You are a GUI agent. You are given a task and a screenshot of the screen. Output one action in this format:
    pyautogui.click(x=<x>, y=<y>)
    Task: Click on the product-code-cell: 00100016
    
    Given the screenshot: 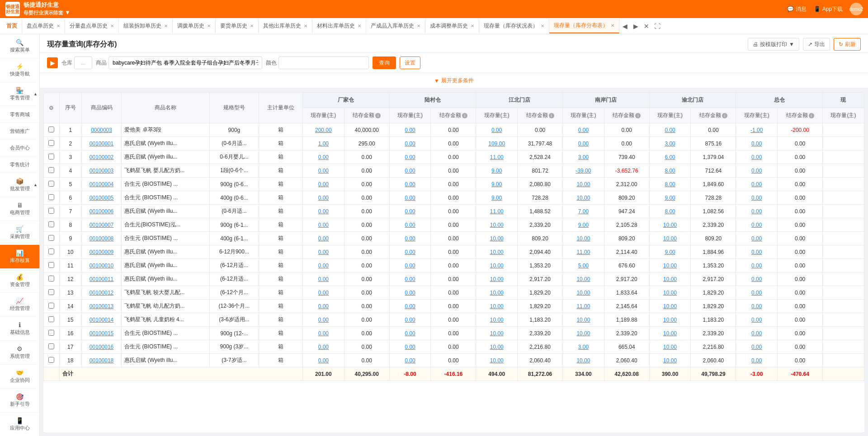 What is the action you would take?
    pyautogui.click(x=101, y=347)
    